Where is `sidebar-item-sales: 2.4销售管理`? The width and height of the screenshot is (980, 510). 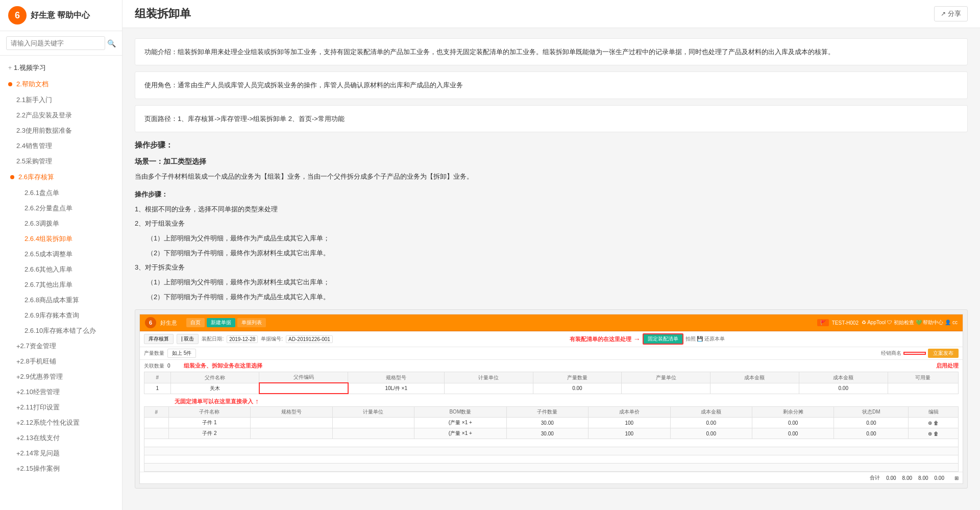 sidebar-item-sales: 2.4销售管理 is located at coordinates (61, 146).